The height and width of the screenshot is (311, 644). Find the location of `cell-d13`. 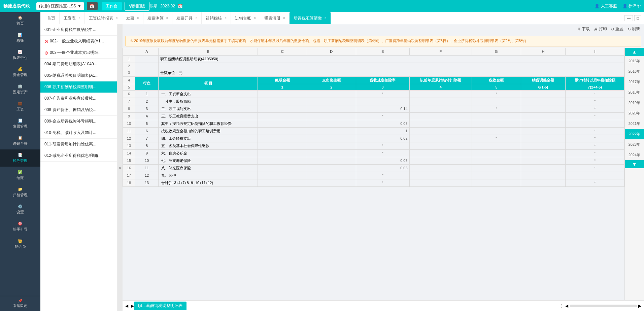

cell-d13 is located at coordinates (331, 146).